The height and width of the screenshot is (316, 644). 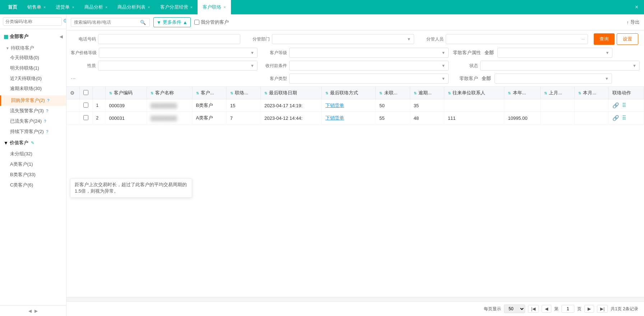 What do you see at coordinates (143, 22) in the screenshot?
I see `search-icon: 🔍` at bounding box center [143, 22].